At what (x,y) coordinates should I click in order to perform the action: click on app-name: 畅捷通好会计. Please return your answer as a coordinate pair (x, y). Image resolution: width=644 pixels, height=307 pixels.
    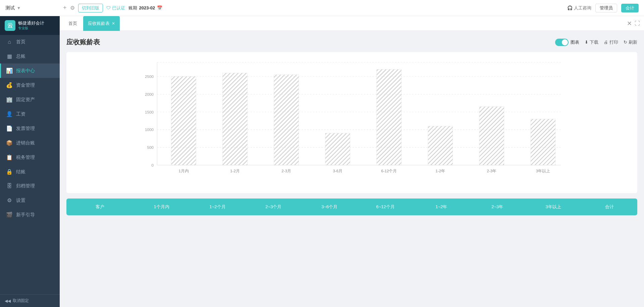
    Looking at the image, I should click on (31, 24).